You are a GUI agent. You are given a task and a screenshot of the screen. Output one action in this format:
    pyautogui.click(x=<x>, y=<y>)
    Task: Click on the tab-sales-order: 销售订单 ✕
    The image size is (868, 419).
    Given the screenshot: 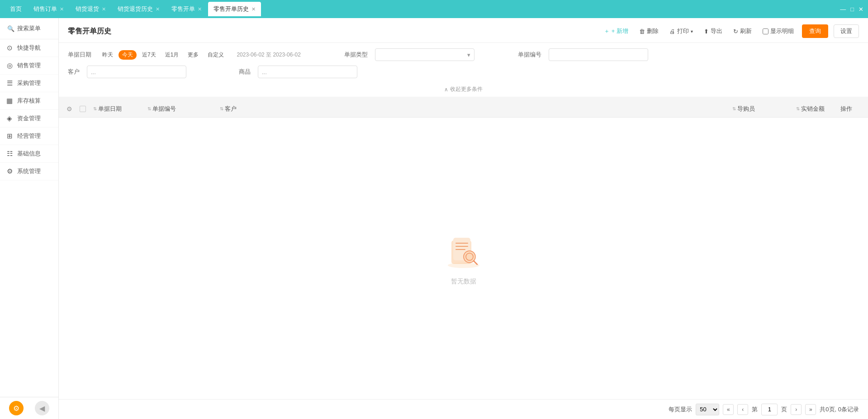 What is the action you would take?
    pyautogui.click(x=49, y=9)
    